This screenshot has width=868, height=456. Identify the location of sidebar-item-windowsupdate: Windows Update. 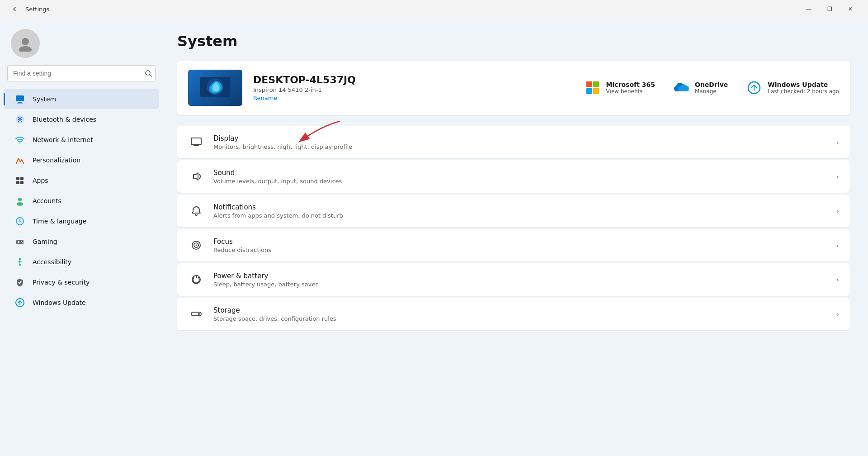
(81, 303).